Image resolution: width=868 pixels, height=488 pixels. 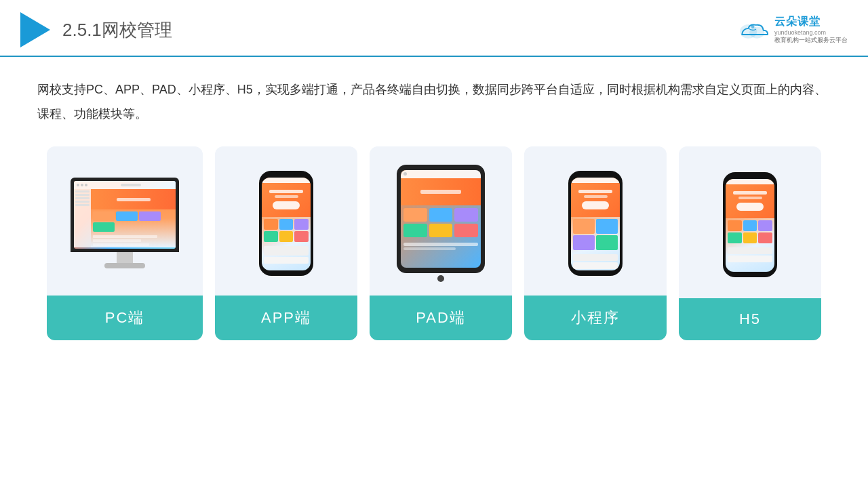 I want to click on page-title: 2.5.1网校管理, so click(x=117, y=30).